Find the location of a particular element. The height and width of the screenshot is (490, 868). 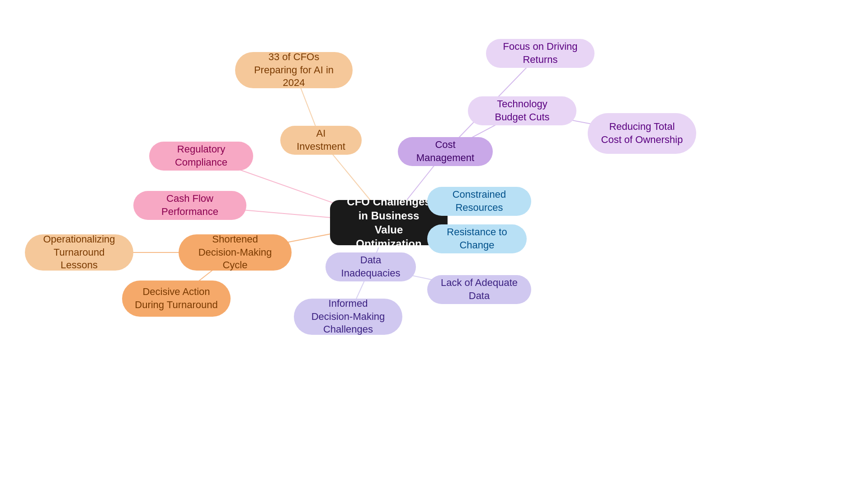

ai-investment-node: AI Investment is located at coordinates (321, 140).